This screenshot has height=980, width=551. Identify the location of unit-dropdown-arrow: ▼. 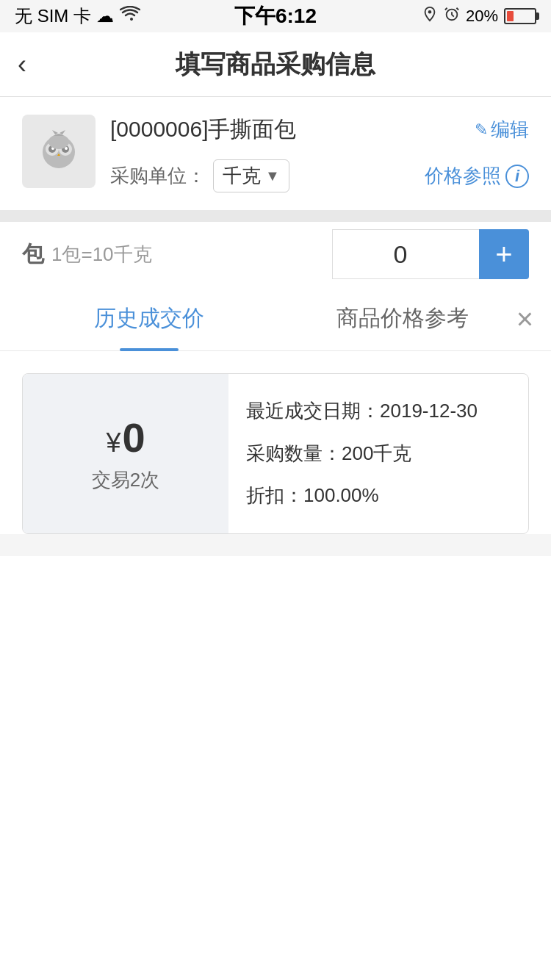
(273, 176).